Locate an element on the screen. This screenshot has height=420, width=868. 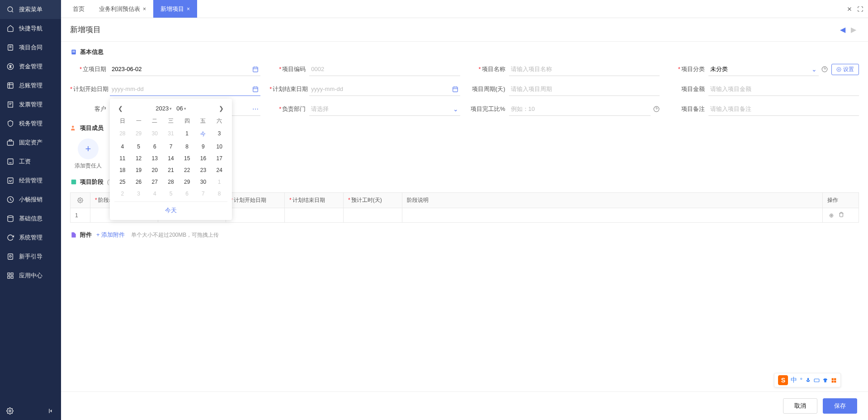
dp-day: 10 is located at coordinates (219, 147).